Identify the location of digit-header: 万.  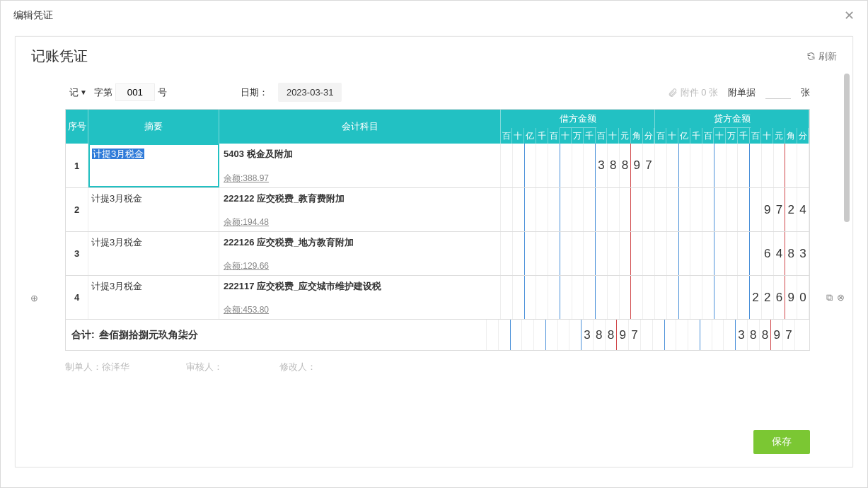
(577, 136).